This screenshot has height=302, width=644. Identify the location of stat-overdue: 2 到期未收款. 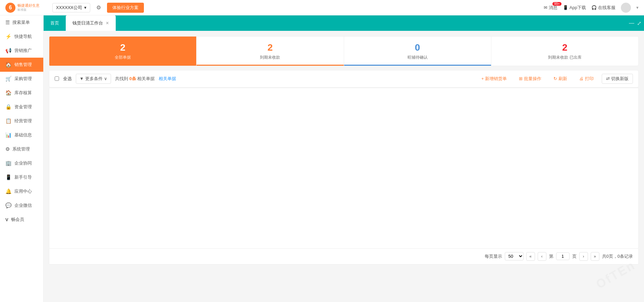
(270, 51).